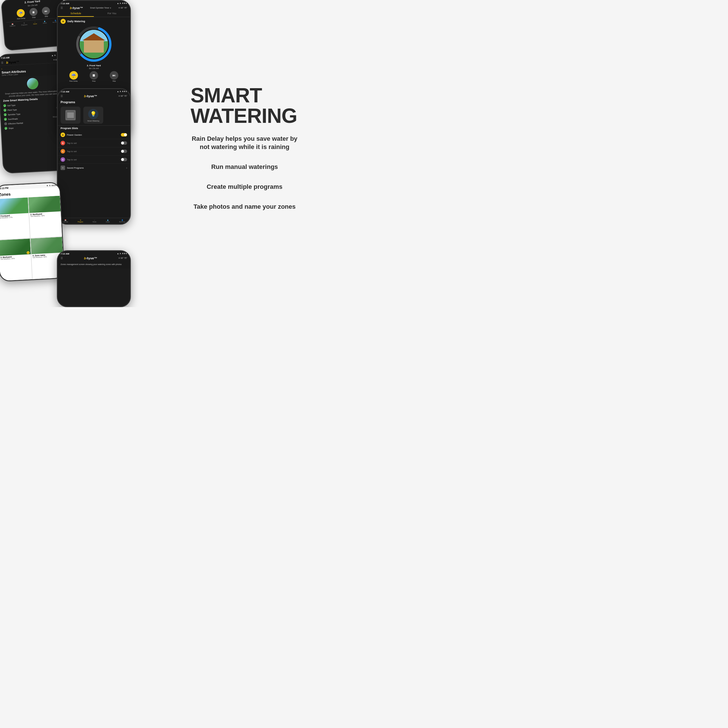  What do you see at coordinates (93, 154) in the screenshot?
I see `phones-area: 2. Front Yard 8m 15s left ☔ Rain Delay ⏹…` at bounding box center [93, 154].